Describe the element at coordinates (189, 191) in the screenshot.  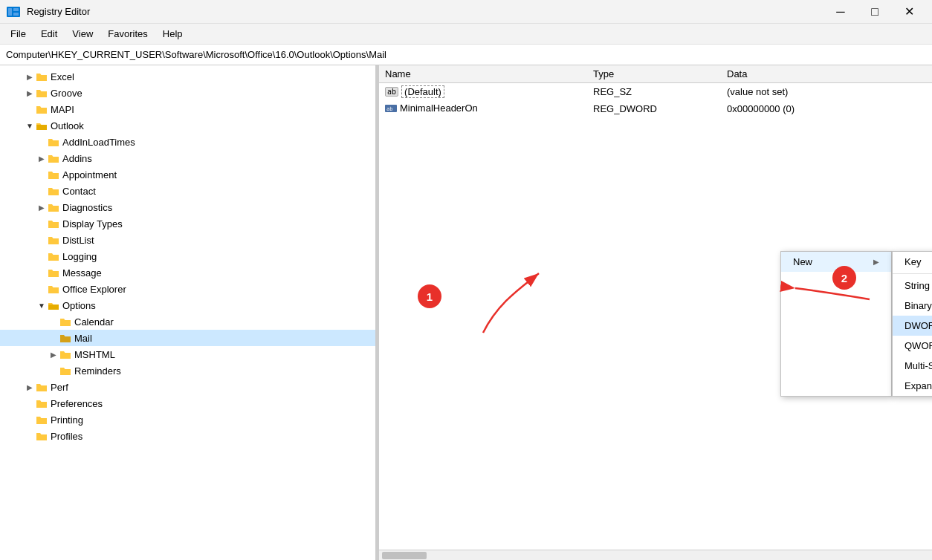
I see `tree-item-contact: ▶ Contact` at that location.